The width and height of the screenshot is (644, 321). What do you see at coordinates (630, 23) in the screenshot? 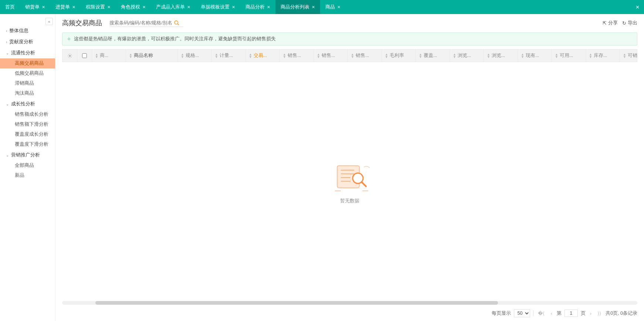
I see `export-button: ↻ 导出` at bounding box center [630, 23].